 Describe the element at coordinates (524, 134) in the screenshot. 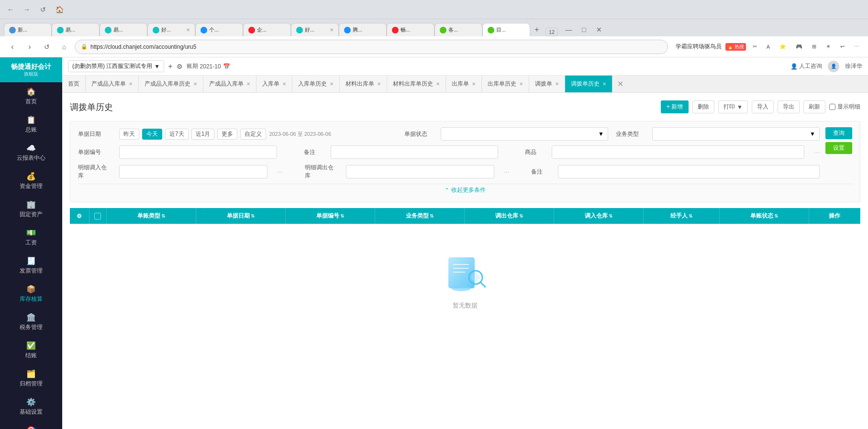

I see `status-filter-select: ▼` at that location.